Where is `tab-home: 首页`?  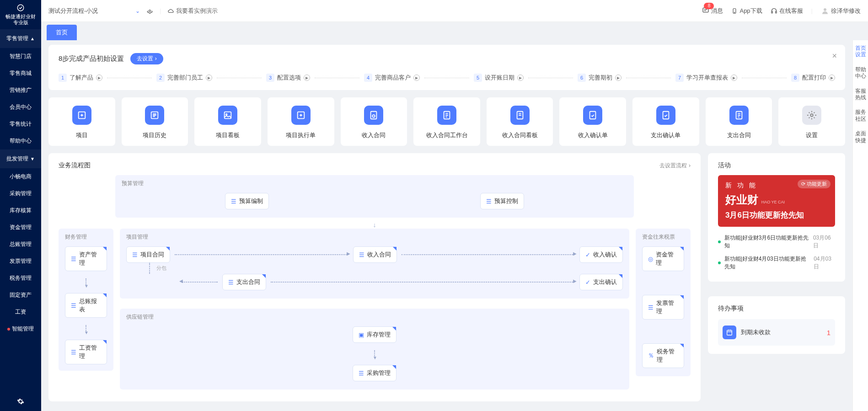 tab-home: 首页 is located at coordinates (62, 32).